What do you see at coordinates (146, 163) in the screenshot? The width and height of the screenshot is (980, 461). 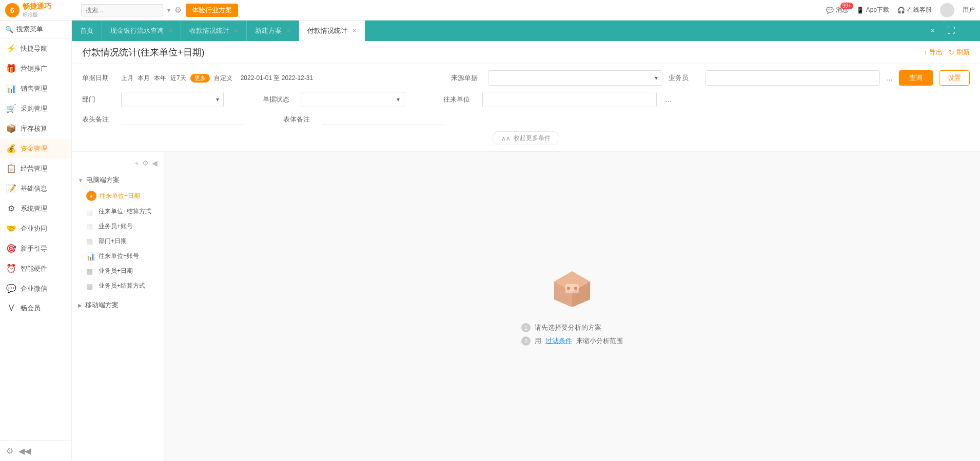 I see `scheme-settings-icon: ⚙` at bounding box center [146, 163].